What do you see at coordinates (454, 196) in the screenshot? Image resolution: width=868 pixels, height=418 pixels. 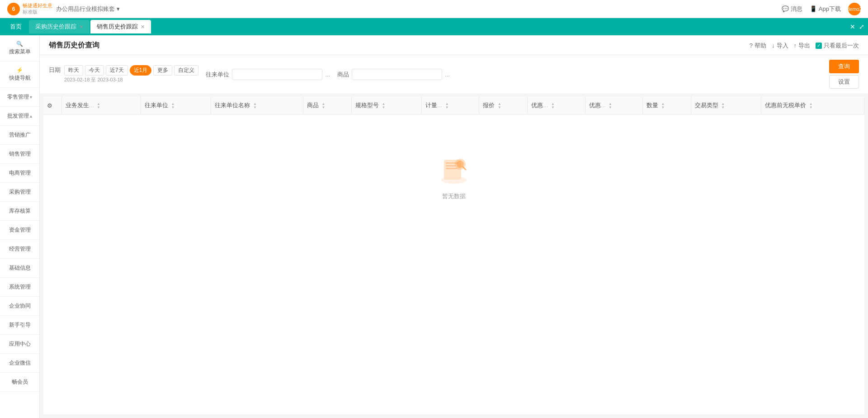 I see `empty-state-text: 暂无数据` at bounding box center [454, 196].